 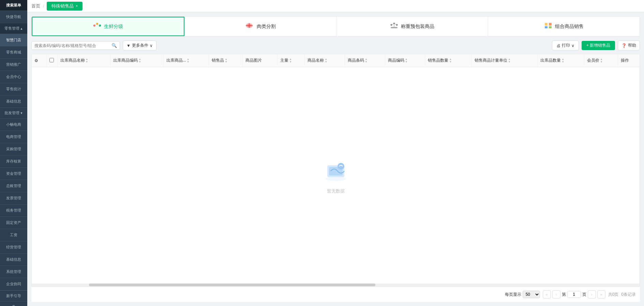 I want to click on per-page-label: 每页显示, so click(x=513, y=294).